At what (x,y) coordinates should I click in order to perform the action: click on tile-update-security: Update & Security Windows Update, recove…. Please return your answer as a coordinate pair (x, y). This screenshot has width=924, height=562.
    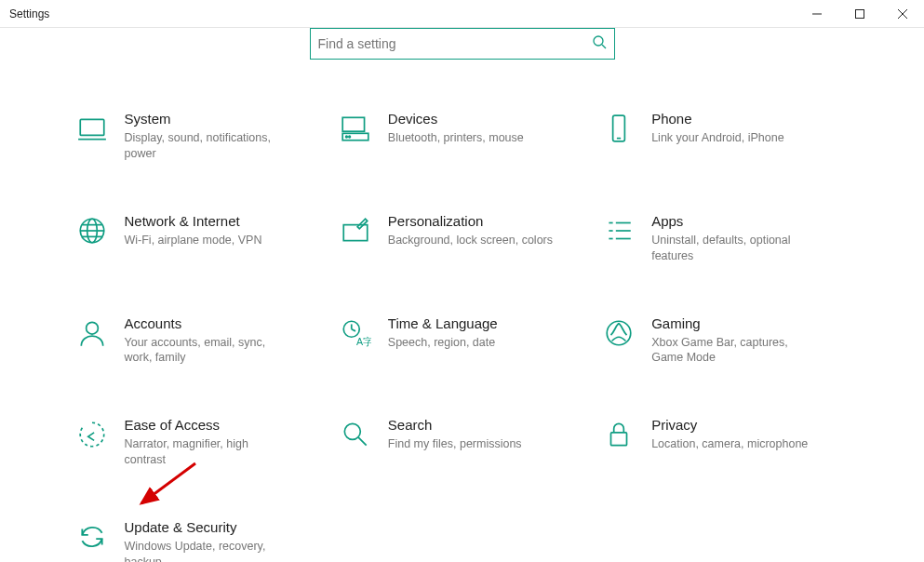
    Looking at the image, I should click on (199, 541).